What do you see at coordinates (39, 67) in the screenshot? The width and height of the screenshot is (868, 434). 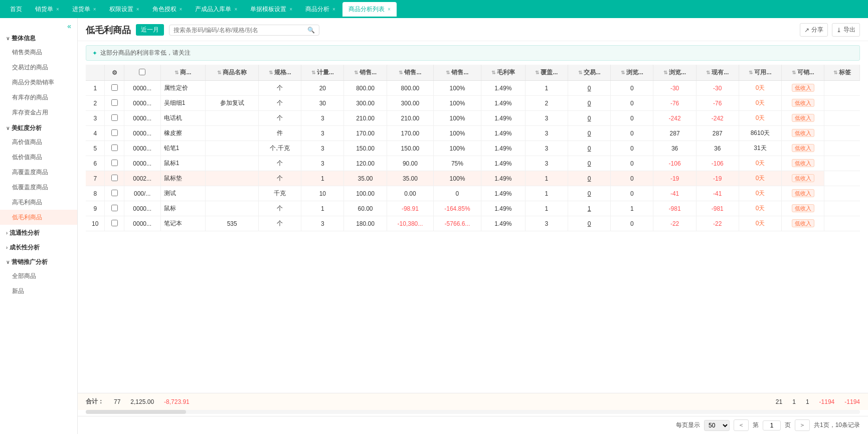 I see `sidebar-item-交易过的商品: 交易过的商品` at bounding box center [39, 67].